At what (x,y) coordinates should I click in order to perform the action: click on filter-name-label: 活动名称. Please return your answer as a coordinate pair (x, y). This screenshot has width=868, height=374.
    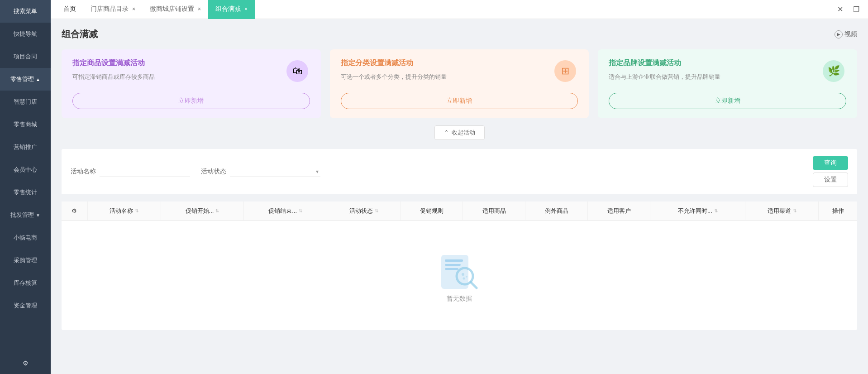
    Looking at the image, I should click on (83, 172).